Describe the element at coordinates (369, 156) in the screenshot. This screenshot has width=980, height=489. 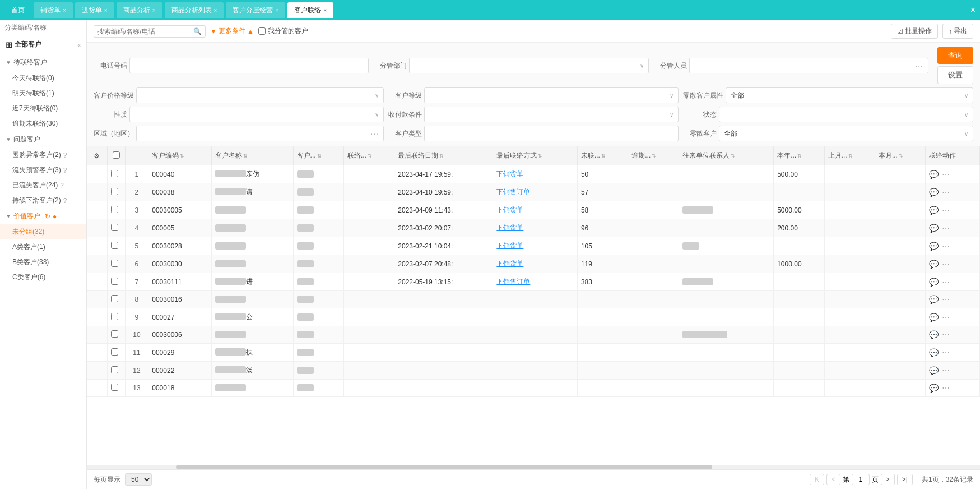
I see `th-contact: 联络...⇅` at that location.